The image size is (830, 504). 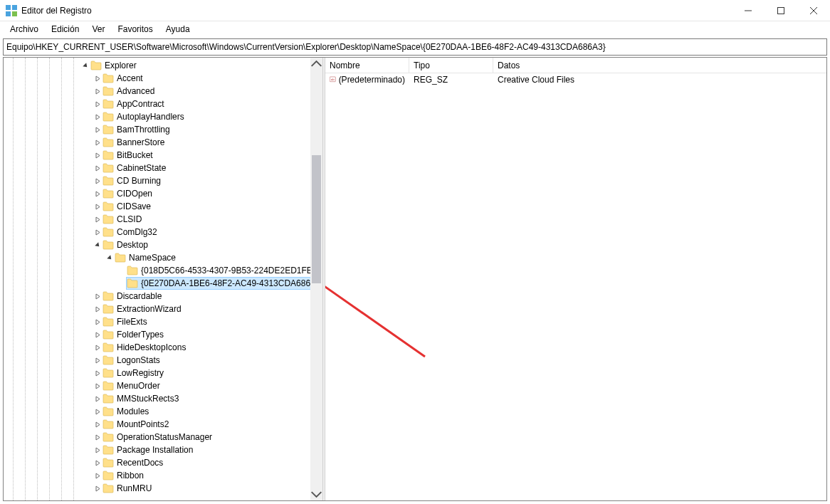 What do you see at coordinates (576, 80) in the screenshot?
I see `value-row: ab (Predeterminado) REG_SZ Creative Clou…` at bounding box center [576, 80].